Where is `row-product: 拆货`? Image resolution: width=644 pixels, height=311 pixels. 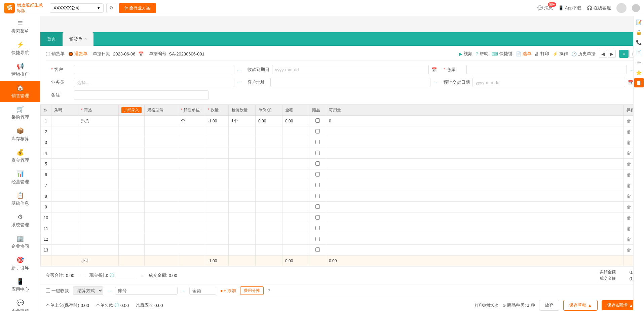 row-product: 拆货 is located at coordinates (99, 121).